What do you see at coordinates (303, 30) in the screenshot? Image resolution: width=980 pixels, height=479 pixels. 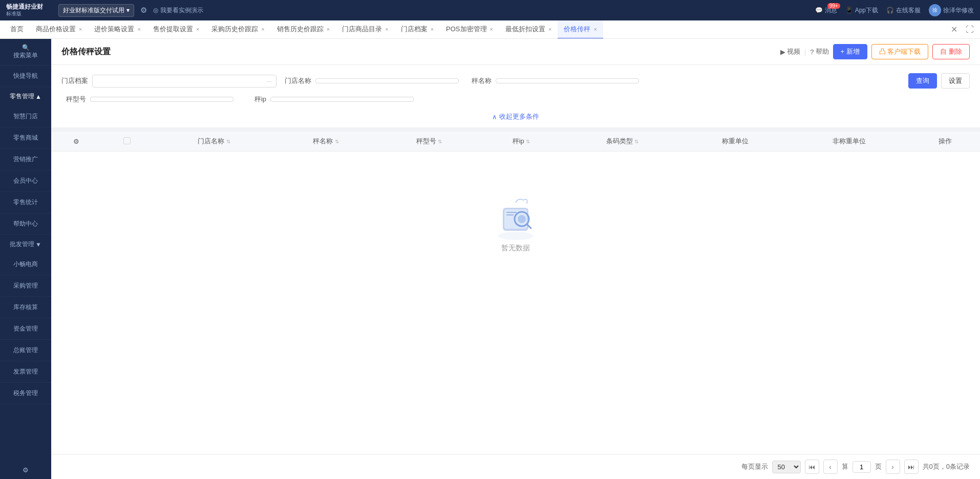 I see `tab-sale-history: 销售历史价跟踪 ×` at bounding box center [303, 30].